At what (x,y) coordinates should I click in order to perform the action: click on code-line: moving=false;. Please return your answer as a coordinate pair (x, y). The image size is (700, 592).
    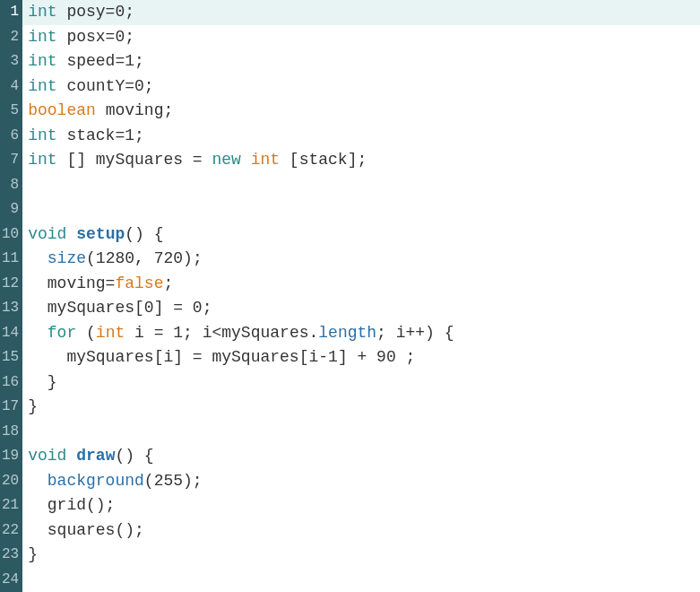
    Looking at the image, I should click on (361, 284).